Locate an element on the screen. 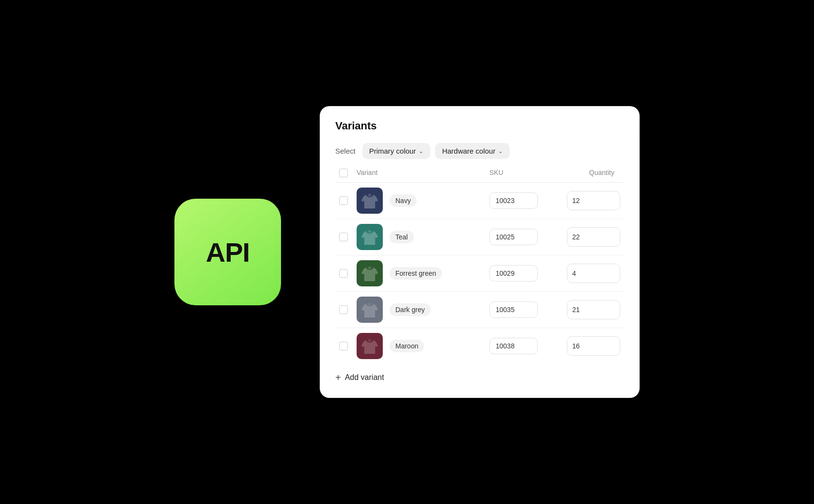 Image resolution: width=814 pixels, height=504 pixels. column-header-quantity: Quantity is located at coordinates (586, 173).